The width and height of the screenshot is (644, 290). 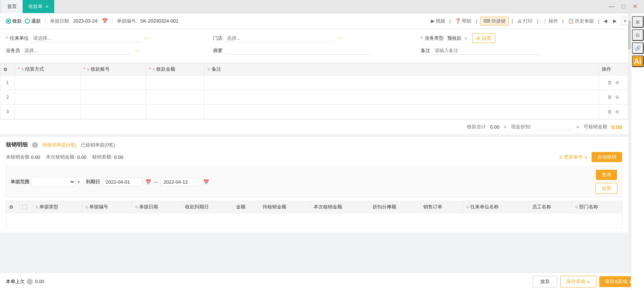 I want to click on action-cell-3: 🗑 ⊕, so click(x=613, y=112).